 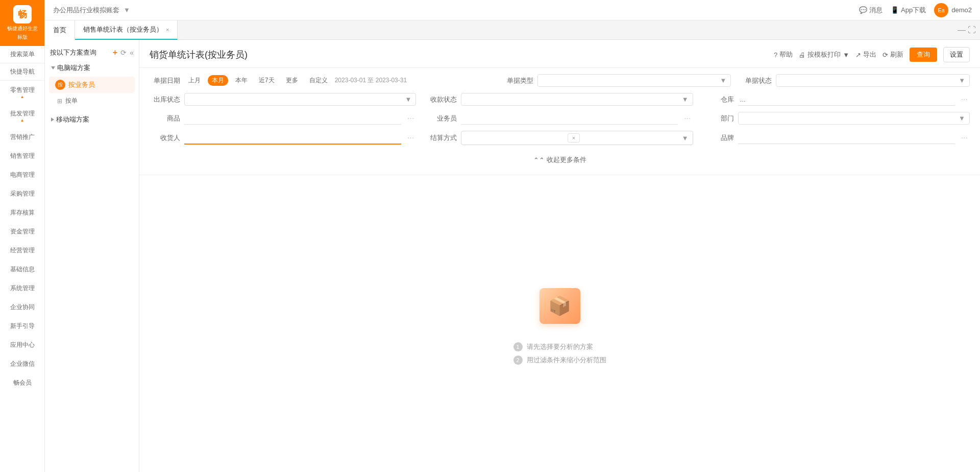 What do you see at coordinates (518, 347) in the screenshot?
I see `hint-num-1: 1` at bounding box center [518, 347].